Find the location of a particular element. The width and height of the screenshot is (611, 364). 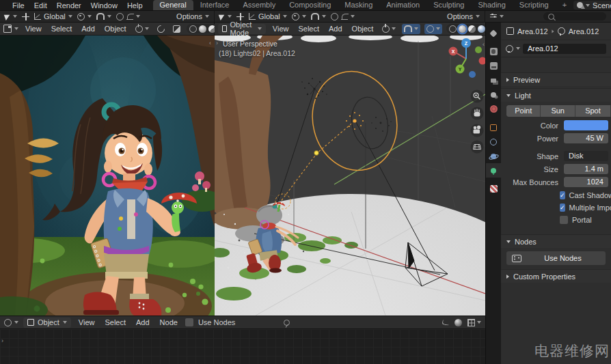

light-color-swatch is located at coordinates (586, 126).